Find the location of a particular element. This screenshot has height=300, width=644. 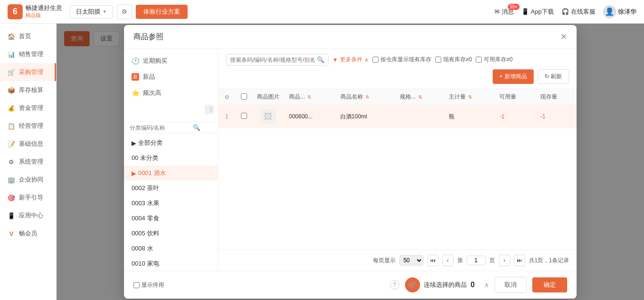

category-snacks: 0004 零食 is located at coordinates (171, 218).